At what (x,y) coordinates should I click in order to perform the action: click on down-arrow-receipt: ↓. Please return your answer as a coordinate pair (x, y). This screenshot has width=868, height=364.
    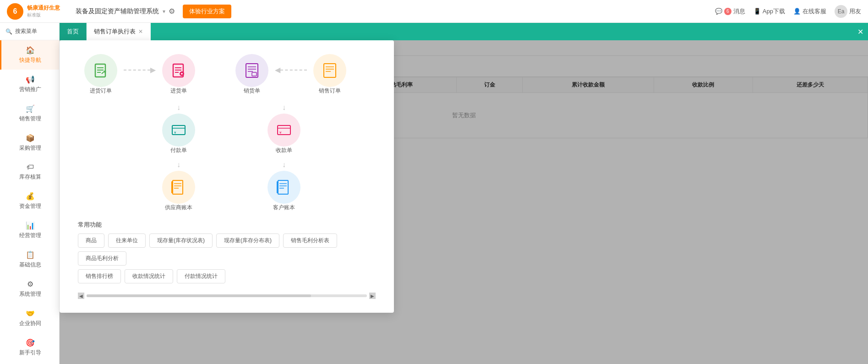
    Looking at the image, I should click on (284, 108).